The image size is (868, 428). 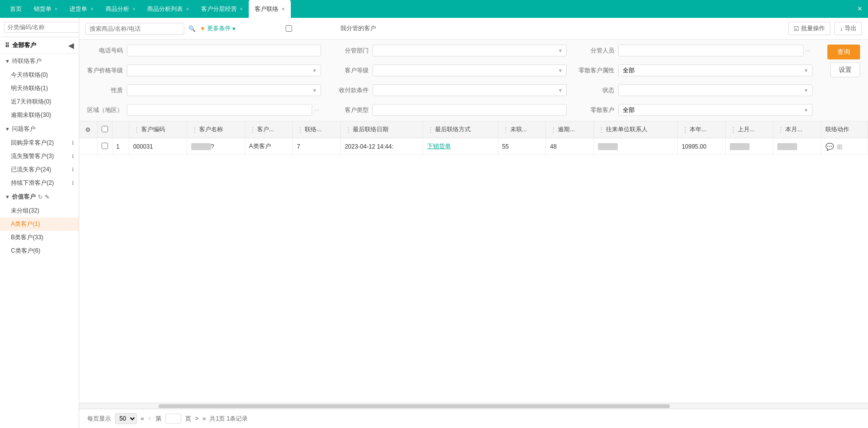 I want to click on export-button: ↓ 导出, so click(x=848, y=29).